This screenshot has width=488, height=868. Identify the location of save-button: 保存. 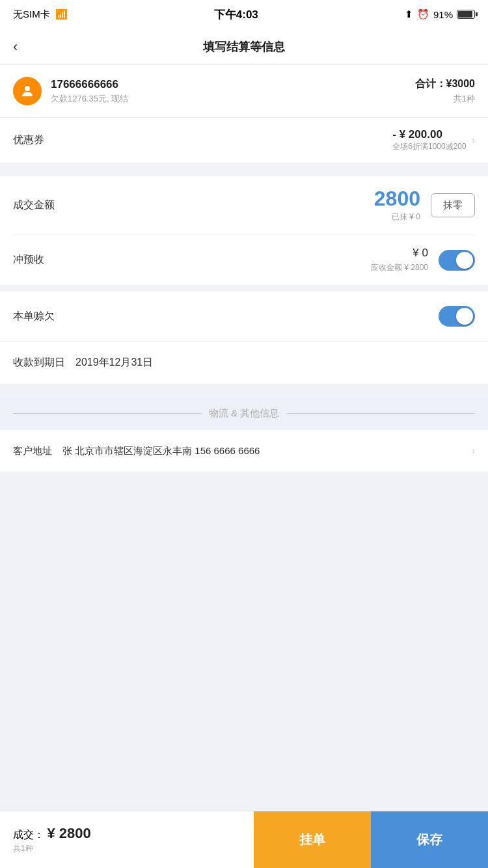
(429, 840).